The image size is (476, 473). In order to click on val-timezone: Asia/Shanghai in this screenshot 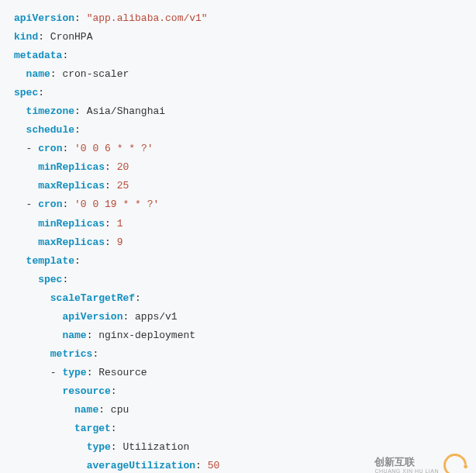, I will do `click(126, 112)`.